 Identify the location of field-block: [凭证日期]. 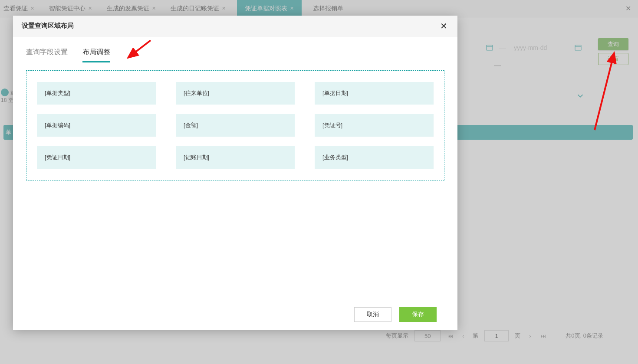
(96, 157).